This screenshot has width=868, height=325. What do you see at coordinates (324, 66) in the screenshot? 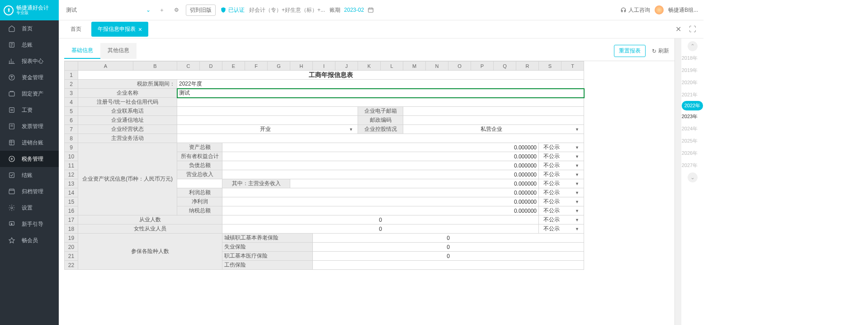
I see `column-header: I` at bounding box center [324, 66].